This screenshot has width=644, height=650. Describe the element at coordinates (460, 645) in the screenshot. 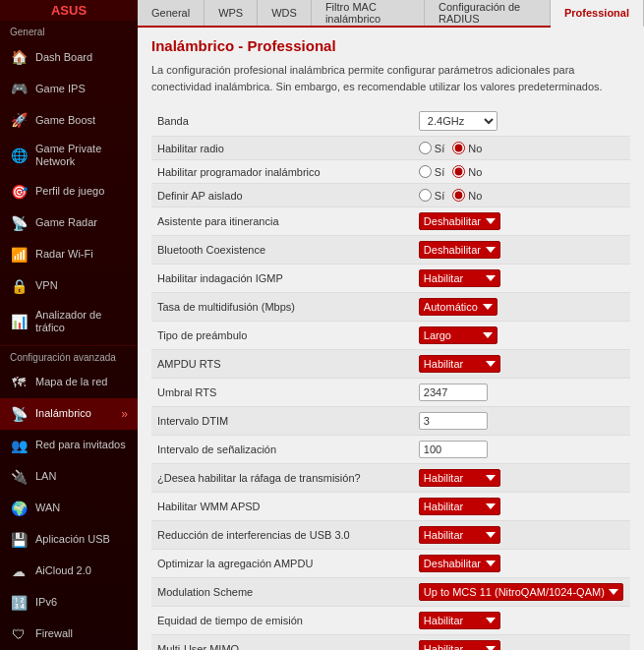

I see `red-select-19: HabilitarDeshabilitar` at that location.